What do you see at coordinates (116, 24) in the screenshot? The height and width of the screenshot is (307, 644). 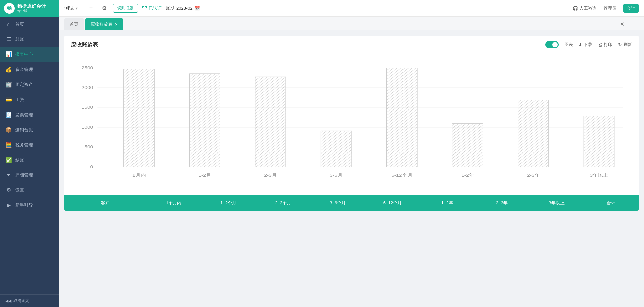 I see `tab-close-button: ×` at bounding box center [116, 24].